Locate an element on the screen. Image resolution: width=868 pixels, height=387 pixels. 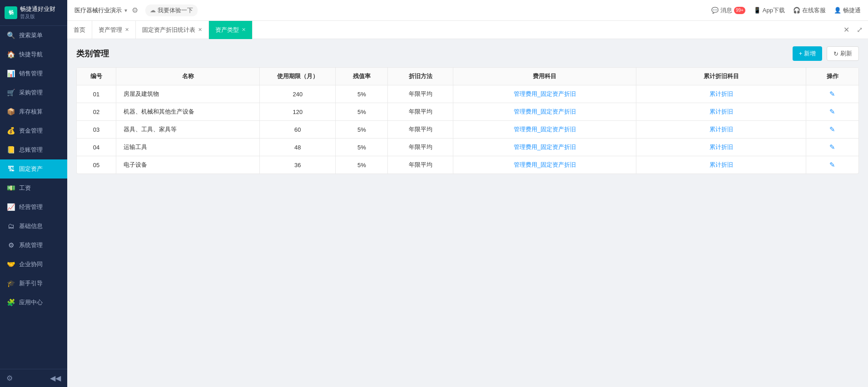
sidebar-item-appstore: 🧩 应用中心 is located at coordinates (34, 303).